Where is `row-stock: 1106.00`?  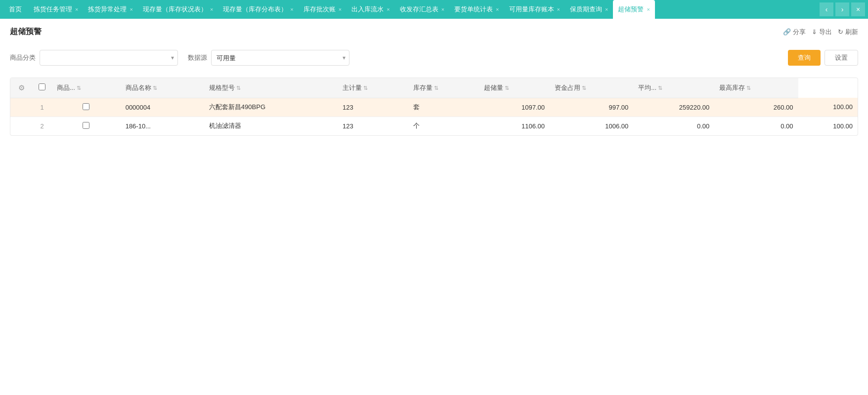 row-stock: 1106.00 is located at coordinates (514, 126).